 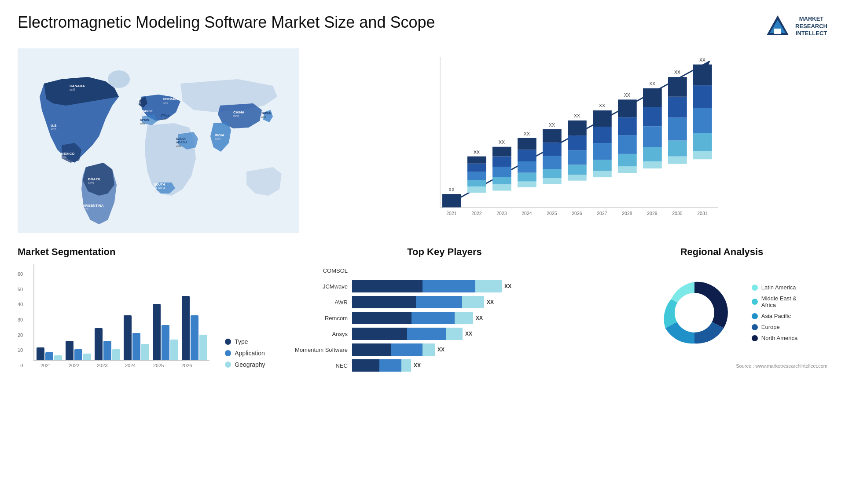 What do you see at coordinates (452, 214) in the screenshot?
I see `svg-text: 2021` at bounding box center [452, 214].